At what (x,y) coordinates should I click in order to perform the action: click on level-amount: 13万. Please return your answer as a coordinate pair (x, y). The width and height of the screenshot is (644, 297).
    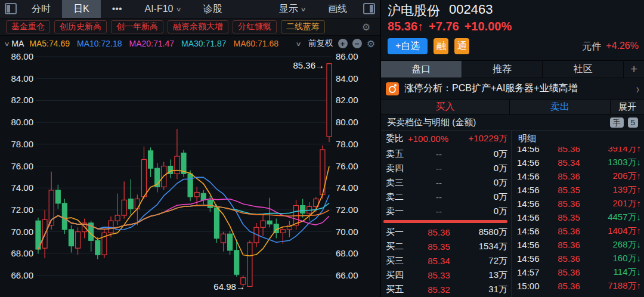
    Looking at the image, I should click on (487, 276).